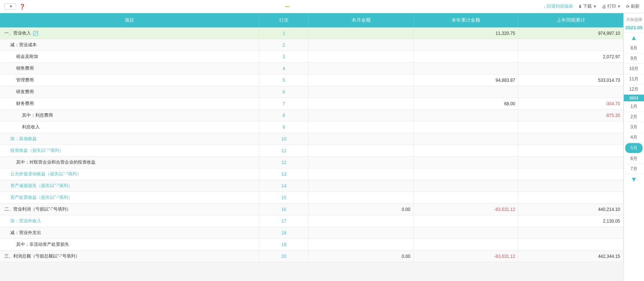 The height and width of the screenshot is (281, 644). What do you see at coordinates (634, 98) in the screenshot?
I see `year-2023-label: 2023` at bounding box center [634, 98].